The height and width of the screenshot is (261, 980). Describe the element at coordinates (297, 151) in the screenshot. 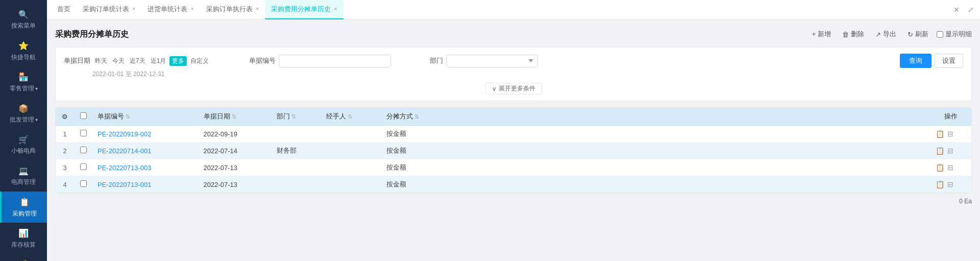

I see `row-2-dept: 财务部` at that location.